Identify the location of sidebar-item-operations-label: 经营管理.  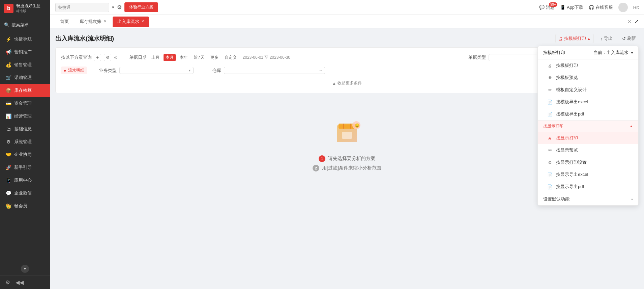
(23, 116).